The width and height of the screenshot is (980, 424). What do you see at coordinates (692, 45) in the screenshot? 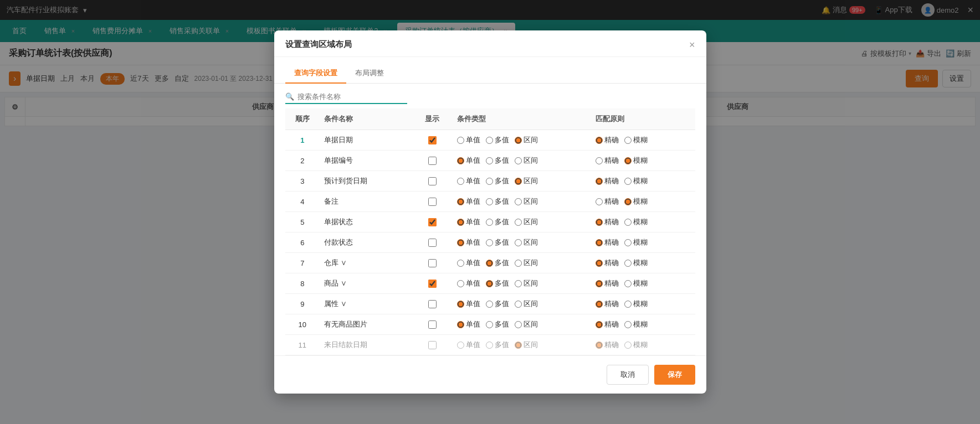
I see `modal-close-button: ×` at bounding box center [692, 45].